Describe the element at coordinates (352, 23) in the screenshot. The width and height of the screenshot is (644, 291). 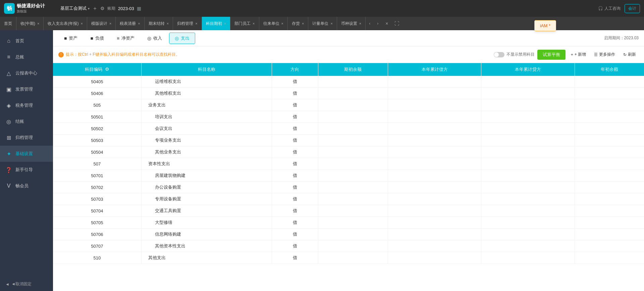
I see `tab-currency: 币种设置×` at that location.